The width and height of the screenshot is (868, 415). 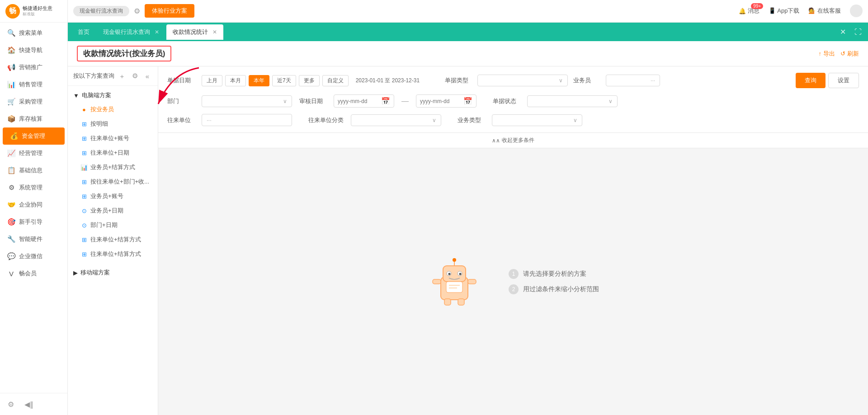 I want to click on date-range-display: 2023-01-01 至 2023-12-31, so click(x=388, y=80).